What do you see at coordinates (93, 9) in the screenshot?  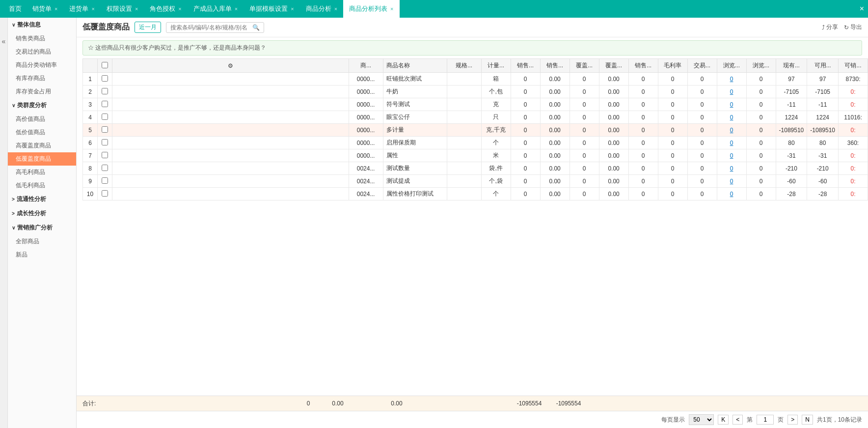 I see `close-purchase-icon: ×` at bounding box center [93, 9].